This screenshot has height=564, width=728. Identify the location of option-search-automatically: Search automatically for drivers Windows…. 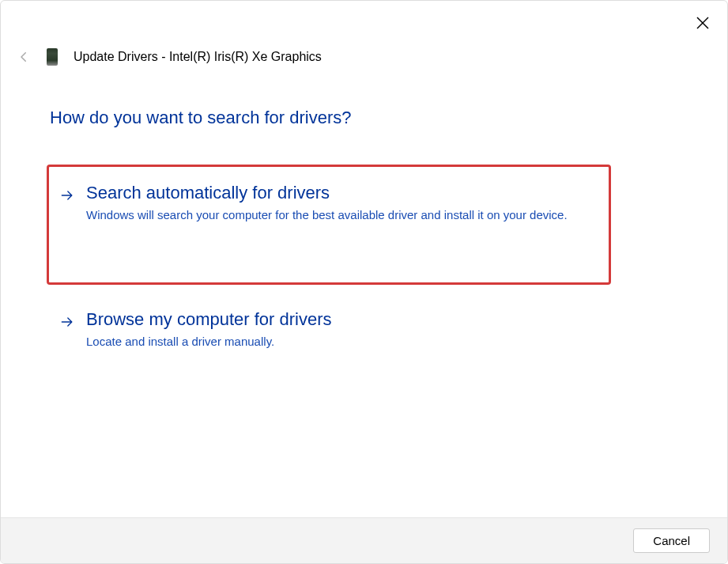
(329, 204).